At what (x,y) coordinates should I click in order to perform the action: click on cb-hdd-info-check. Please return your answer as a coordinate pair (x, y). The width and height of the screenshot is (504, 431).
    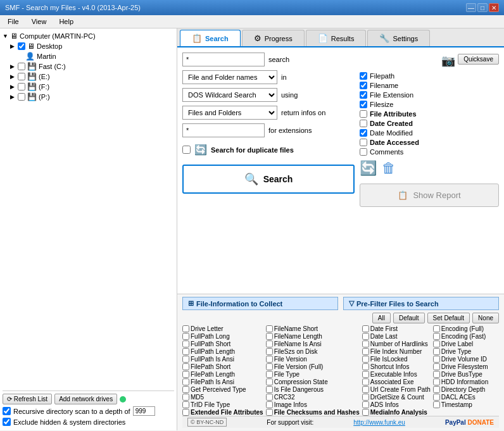
    Looking at the image, I should click on (437, 382).